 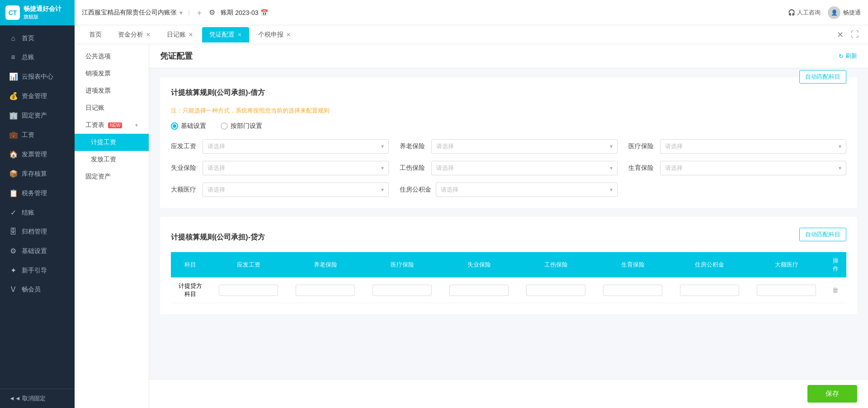 What do you see at coordinates (112, 125) in the screenshot?
I see `nav-salary-table: 工资表 NEW ▾` at bounding box center [112, 125].